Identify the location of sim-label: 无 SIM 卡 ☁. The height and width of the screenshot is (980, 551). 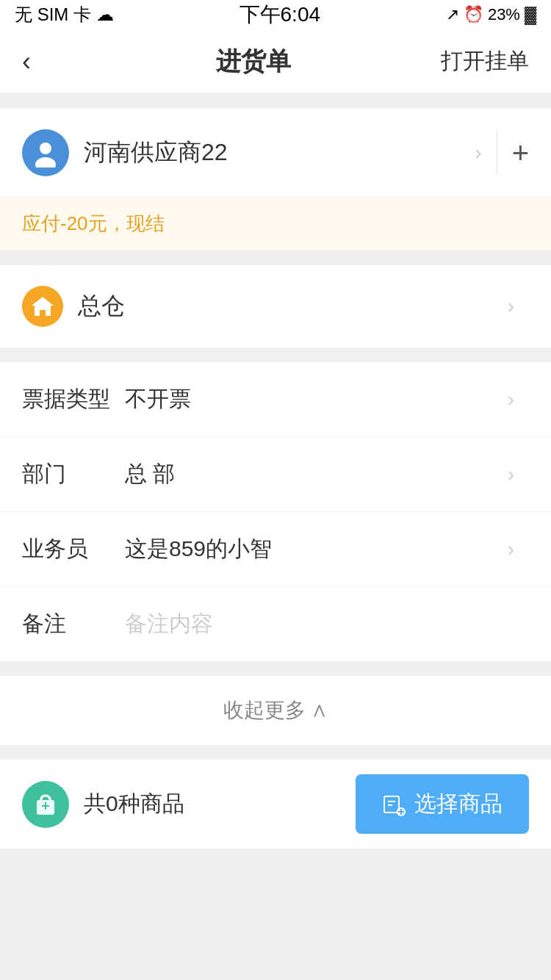
(65, 15).